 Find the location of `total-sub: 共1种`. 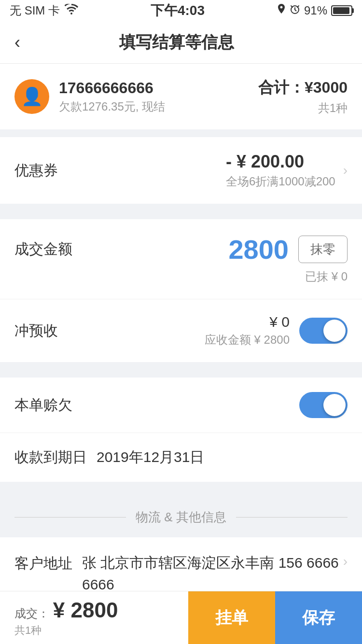

total-sub: 共1种 is located at coordinates (303, 108).